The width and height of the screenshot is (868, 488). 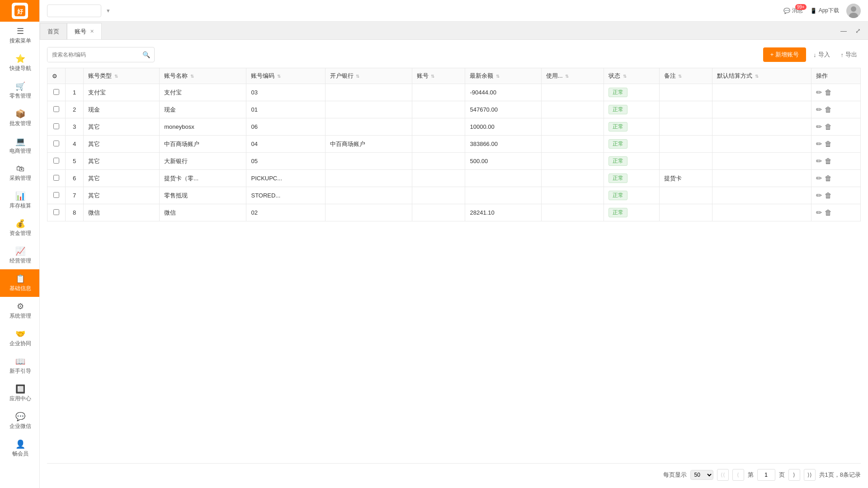 I want to click on sidebar-item-basic-info: 📋 基础信息, so click(x=20, y=283).